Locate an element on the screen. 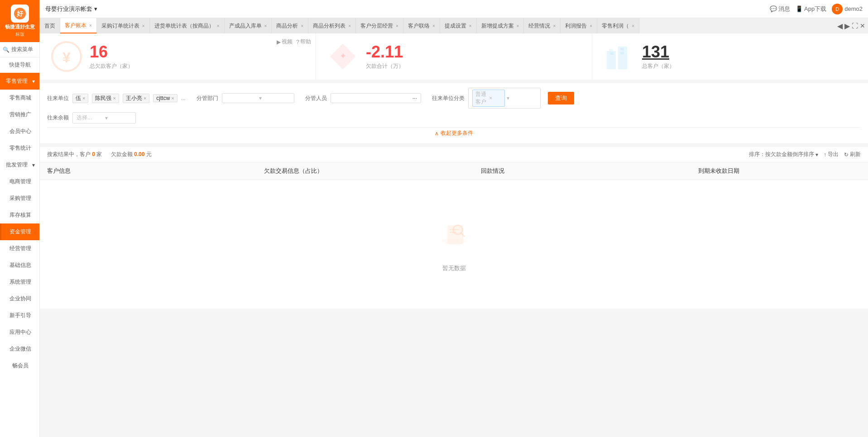  sidebar-menu: 零售管理 ▾ 零售商城 营销推广 会员中心 零售统计 批发管理 ▾ 电商管理 采… is located at coordinates (20, 255).